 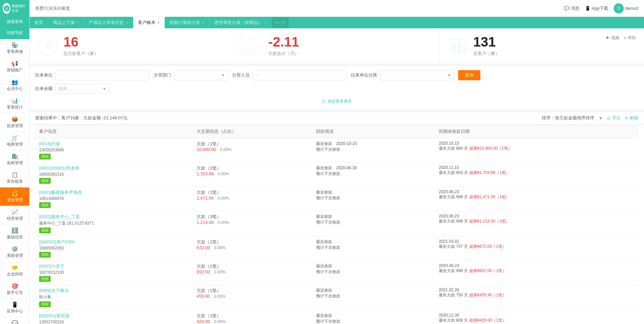 I want to click on customer-name-1: [0001020001]李老师, so click(x=114, y=168).